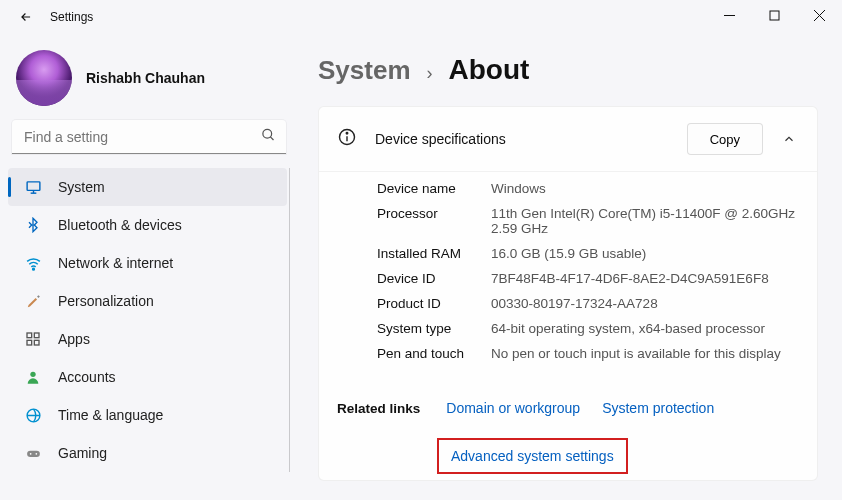 The height and width of the screenshot is (500, 842). What do you see at coordinates (146, 78) in the screenshot?
I see `profile-name: Rishabh Chauhan` at bounding box center [146, 78].